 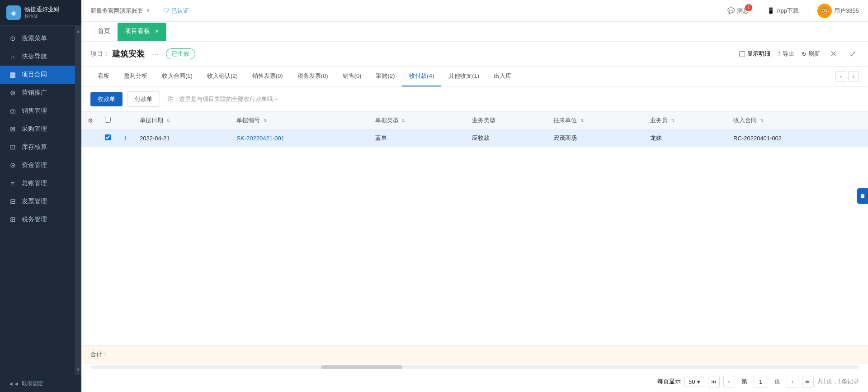 I want to click on settings-column-header: ⚙, so click(x=90, y=120).